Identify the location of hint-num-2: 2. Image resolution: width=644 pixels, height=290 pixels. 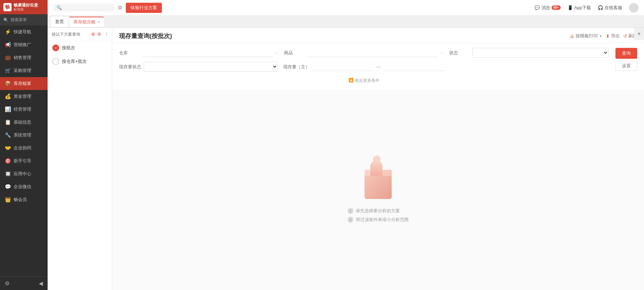
(351, 220).